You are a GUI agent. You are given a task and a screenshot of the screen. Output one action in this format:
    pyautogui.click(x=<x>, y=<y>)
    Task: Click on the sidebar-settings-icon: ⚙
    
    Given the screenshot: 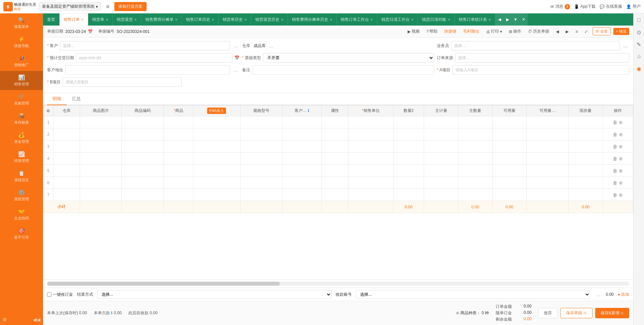 What is the action you would take?
    pyautogui.click(x=5, y=320)
    